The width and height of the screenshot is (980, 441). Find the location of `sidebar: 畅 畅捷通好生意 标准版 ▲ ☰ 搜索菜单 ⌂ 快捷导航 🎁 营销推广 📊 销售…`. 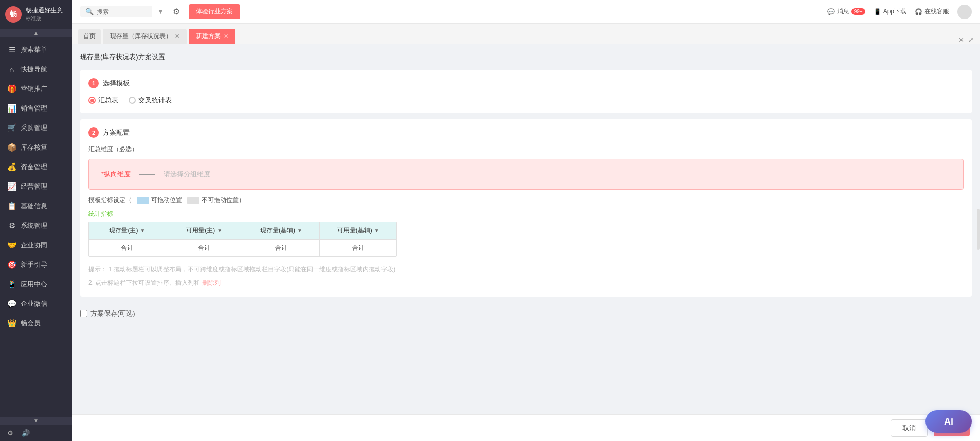

sidebar: 畅 畅捷通好生意 标准版 ▲ ☰ 搜索菜单 ⌂ 快捷导航 🎁 营销推广 📊 销售… is located at coordinates (36, 220).